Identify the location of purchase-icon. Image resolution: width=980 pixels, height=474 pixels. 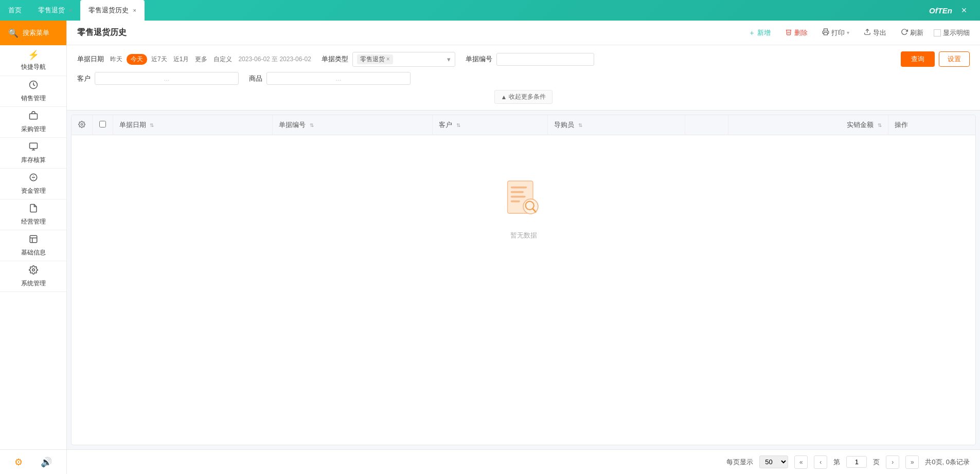
(33, 117).